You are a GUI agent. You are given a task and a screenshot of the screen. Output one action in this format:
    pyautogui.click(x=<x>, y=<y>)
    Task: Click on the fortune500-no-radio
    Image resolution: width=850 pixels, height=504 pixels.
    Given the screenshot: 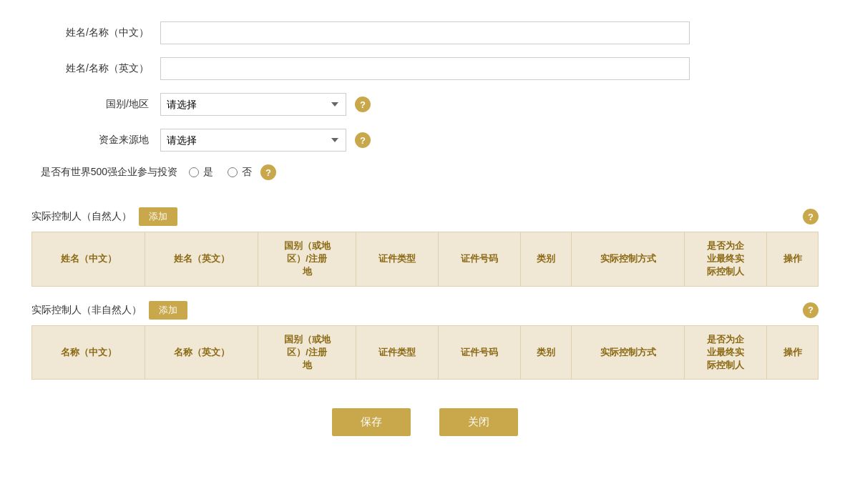 What is the action you would take?
    pyautogui.click(x=233, y=172)
    